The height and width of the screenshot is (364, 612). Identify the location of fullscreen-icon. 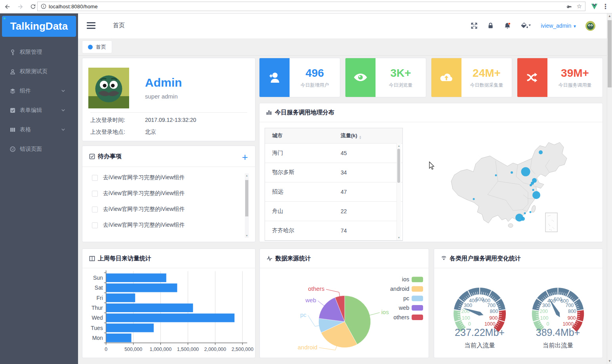
(474, 26).